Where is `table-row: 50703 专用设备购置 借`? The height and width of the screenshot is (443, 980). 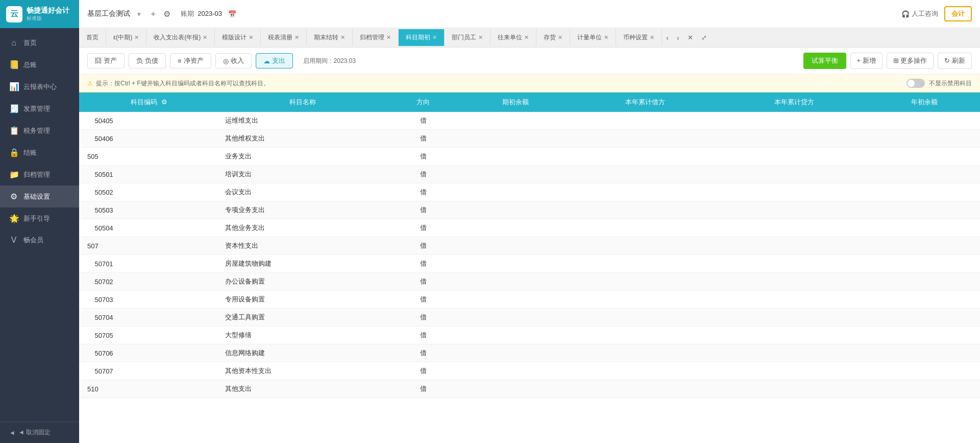
table-row: 50703 专用设备购置 借 is located at coordinates (530, 299).